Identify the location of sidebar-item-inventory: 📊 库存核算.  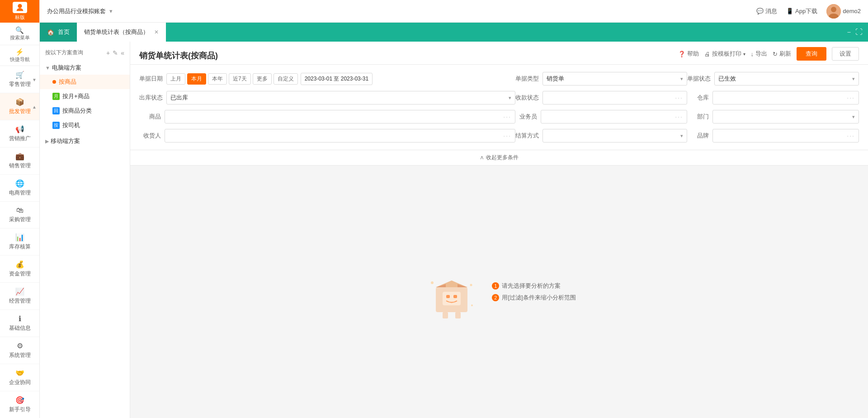
(20, 242).